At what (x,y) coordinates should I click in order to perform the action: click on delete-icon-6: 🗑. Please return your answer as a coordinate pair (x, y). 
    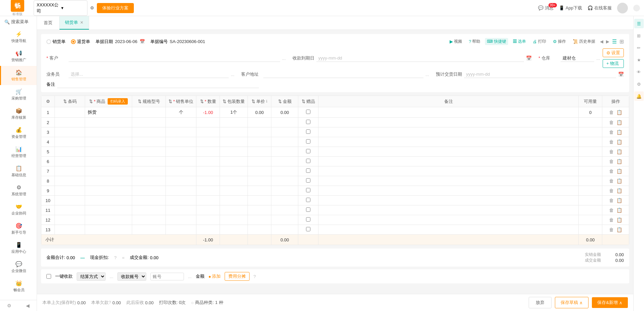
    Looking at the image, I should click on (611, 171).